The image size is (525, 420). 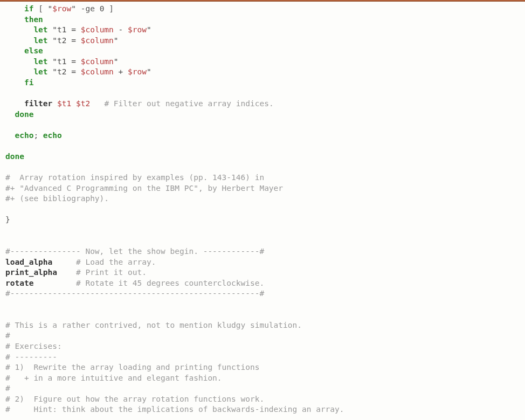 I want to click on code-token-cmt: # Rotate it 45 degrees counterclockwise., so click(x=170, y=283).